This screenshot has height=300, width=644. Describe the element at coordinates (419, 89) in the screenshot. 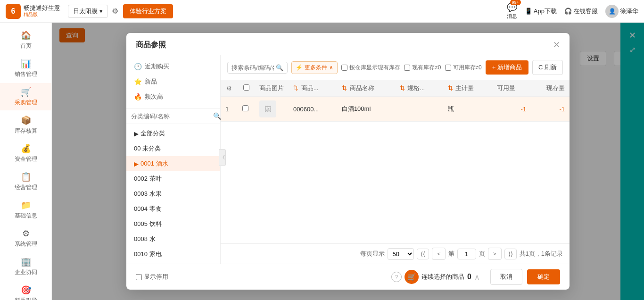

I see `th-spec: ⇅ 规格...` at that location.